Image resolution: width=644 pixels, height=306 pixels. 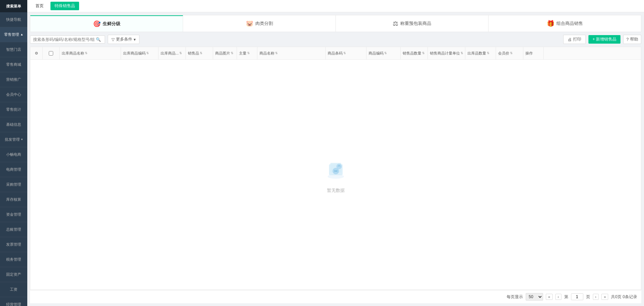 I want to click on filter-arrow-icon: ▾, so click(x=135, y=40).